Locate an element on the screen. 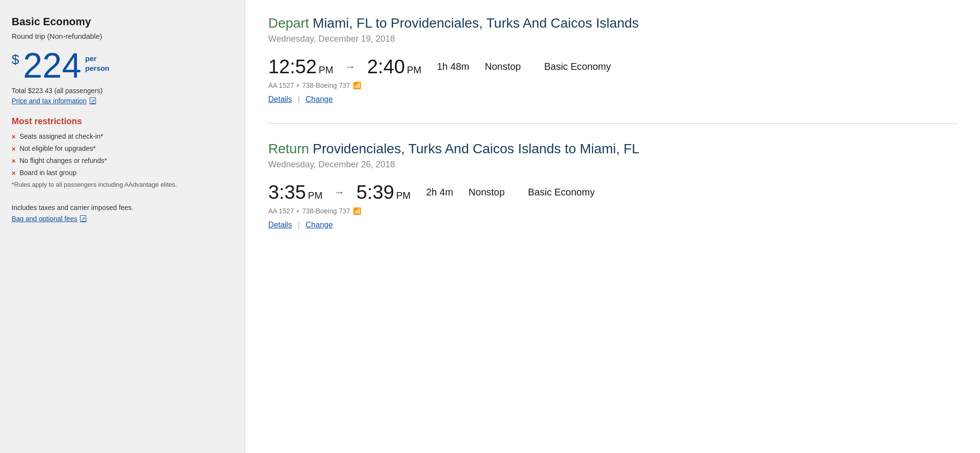 This screenshot has width=980, height=453. x-icon-3: × is located at coordinates (14, 161).